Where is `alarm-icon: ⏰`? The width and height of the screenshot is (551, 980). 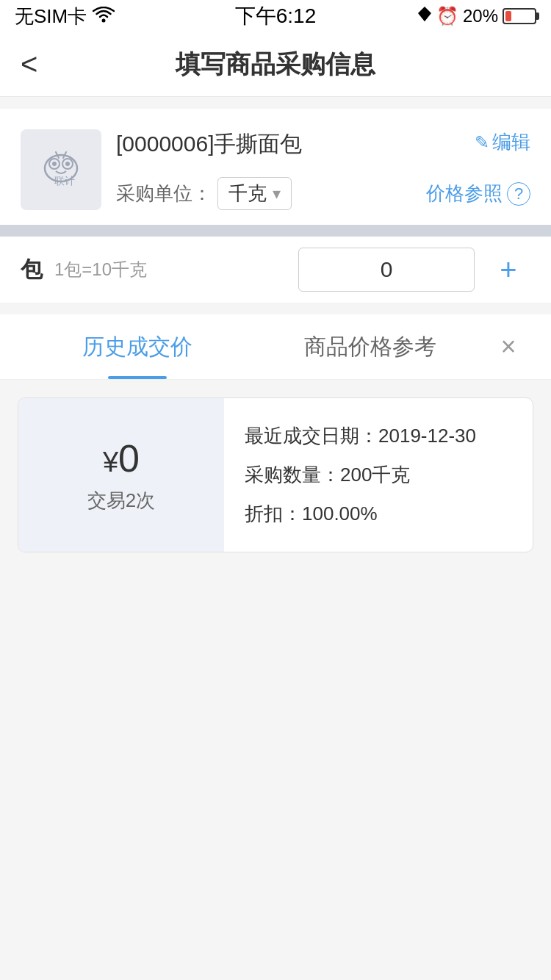 alarm-icon: ⏰ is located at coordinates (447, 16).